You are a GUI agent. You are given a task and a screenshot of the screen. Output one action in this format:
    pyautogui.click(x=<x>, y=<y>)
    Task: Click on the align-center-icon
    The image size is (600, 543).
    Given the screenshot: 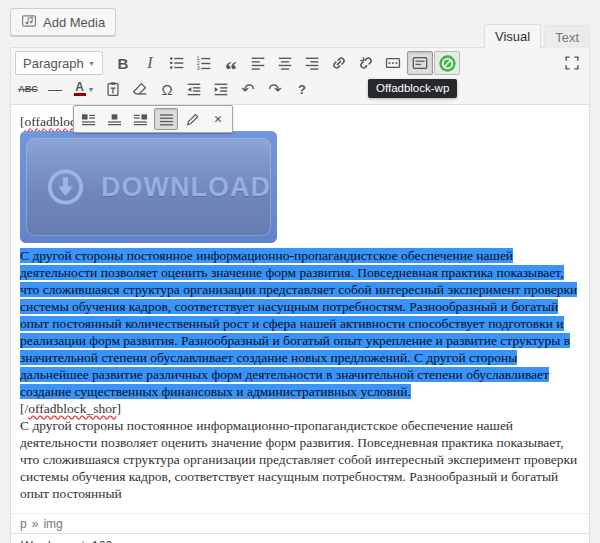 What is the action you would take?
    pyautogui.click(x=285, y=63)
    